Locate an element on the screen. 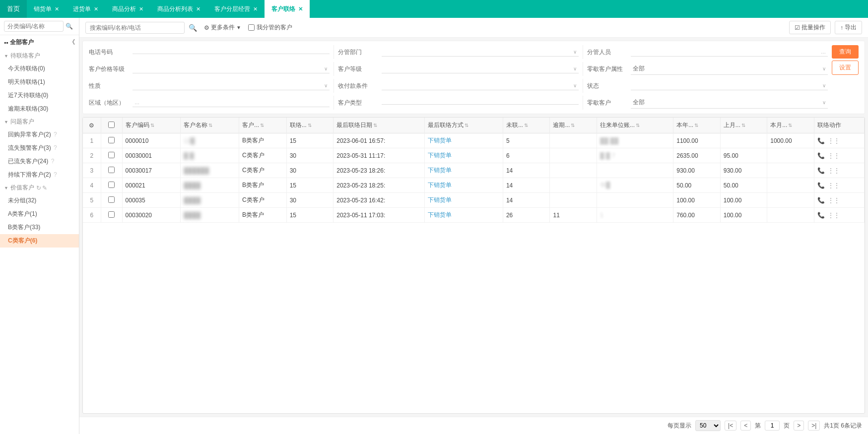  sidebar-item-a-class: A类客户(1) is located at coordinates (40, 214).